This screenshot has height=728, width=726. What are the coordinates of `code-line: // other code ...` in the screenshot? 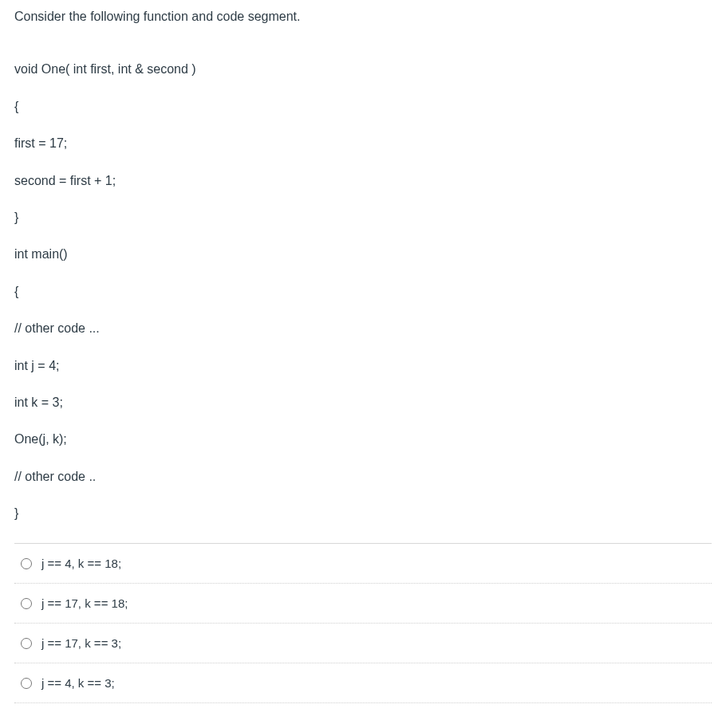 It's located at (363, 329).